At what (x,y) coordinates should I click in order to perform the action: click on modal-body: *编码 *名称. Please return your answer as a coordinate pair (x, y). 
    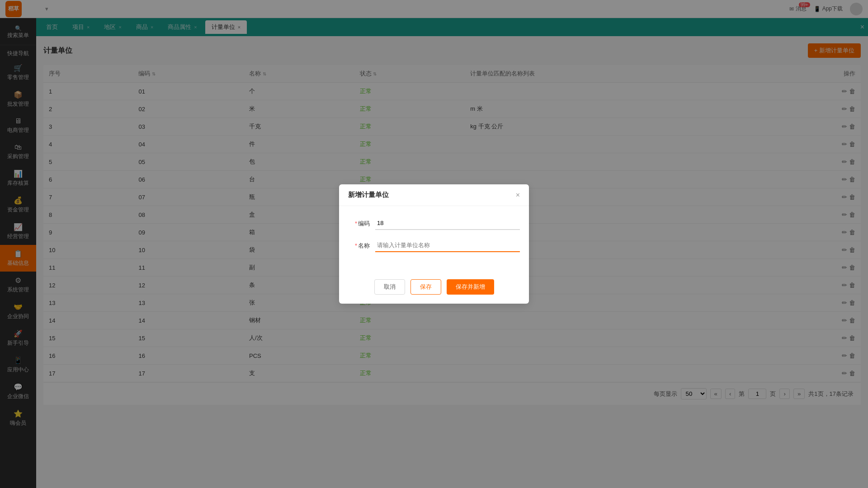
    Looking at the image, I should click on (434, 239).